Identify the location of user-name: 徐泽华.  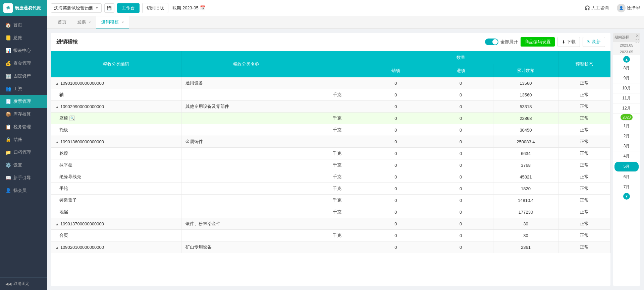
(633, 8).